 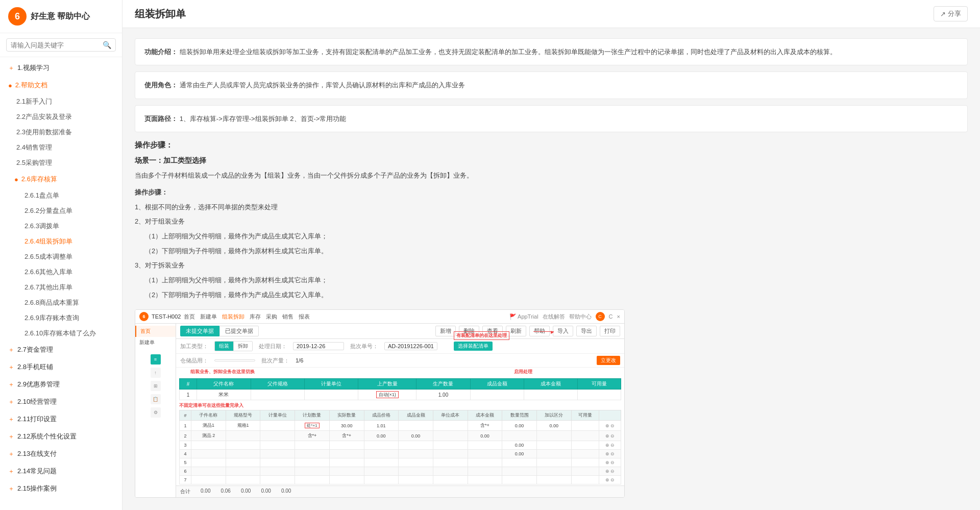 I want to click on sidebar-item-print: ＋ 2.11打印设置, so click(x=61, y=419).